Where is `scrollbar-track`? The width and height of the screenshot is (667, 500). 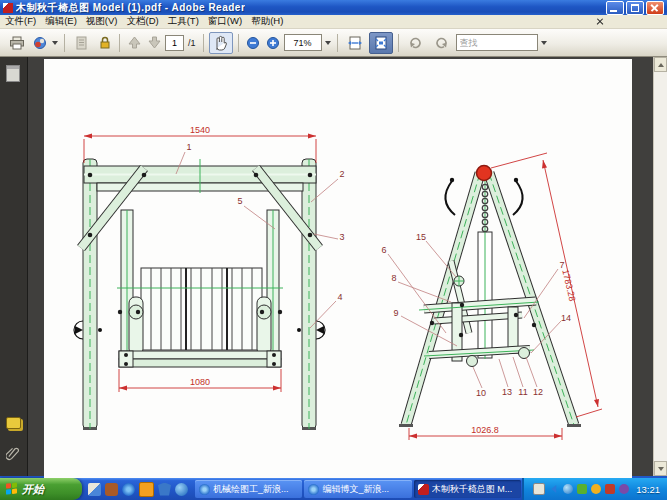
scrollbar-track is located at coordinates (660, 266).